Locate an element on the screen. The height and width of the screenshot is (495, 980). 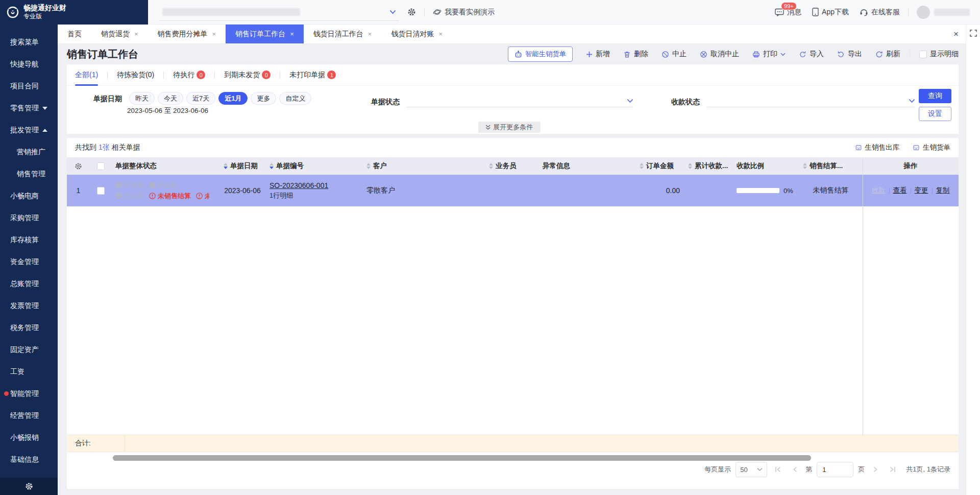
date-pill-last-month: 近1月 is located at coordinates (233, 98).